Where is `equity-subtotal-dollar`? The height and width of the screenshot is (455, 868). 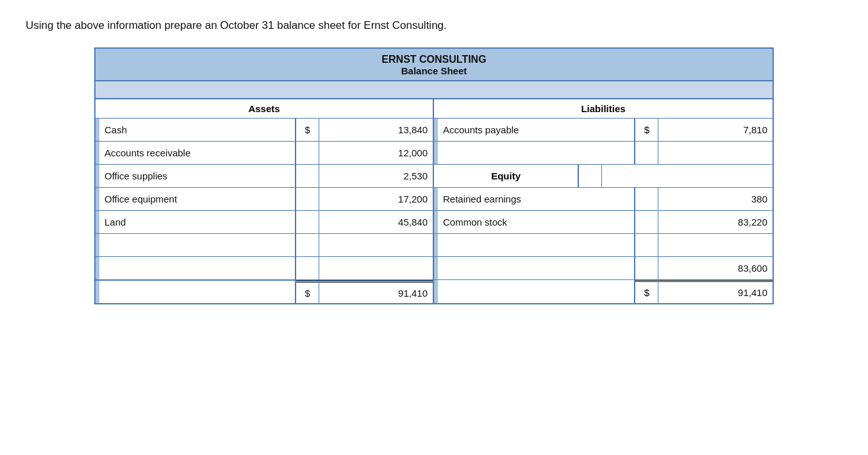 equity-subtotal-dollar is located at coordinates (647, 268).